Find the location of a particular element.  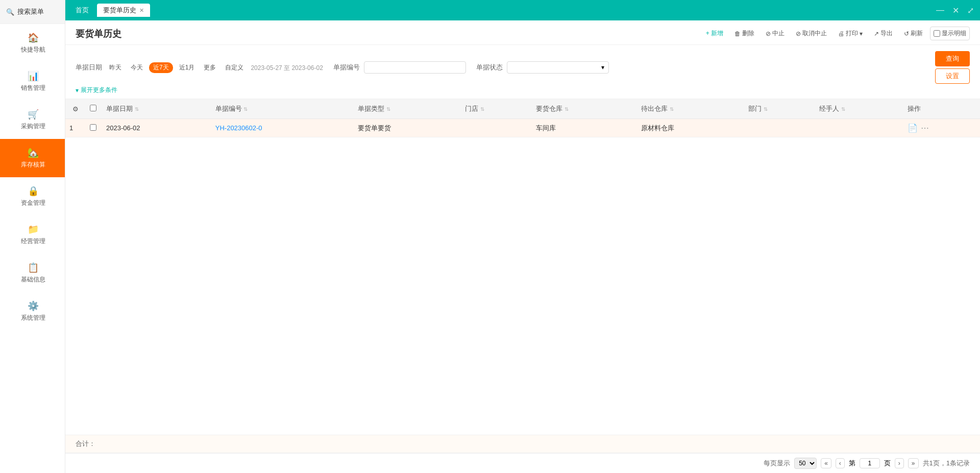

sidebar-item-label: 销售管理 is located at coordinates (33, 88).